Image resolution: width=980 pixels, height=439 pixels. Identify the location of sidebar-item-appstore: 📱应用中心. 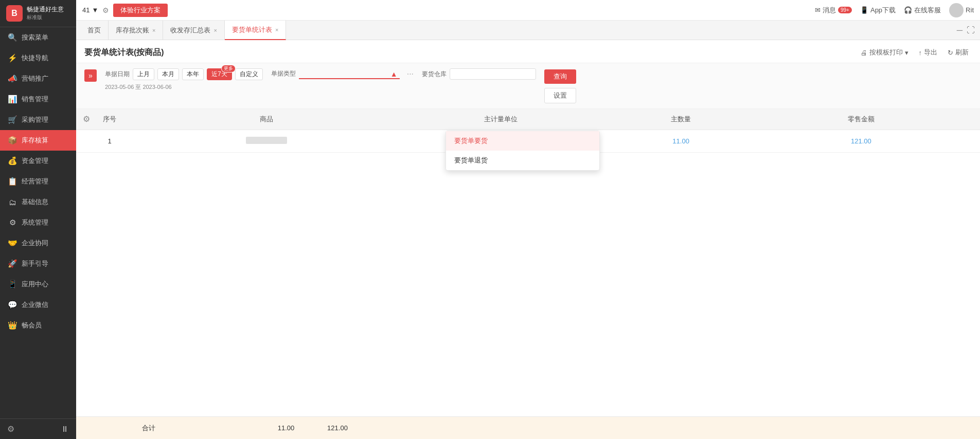
(38, 284).